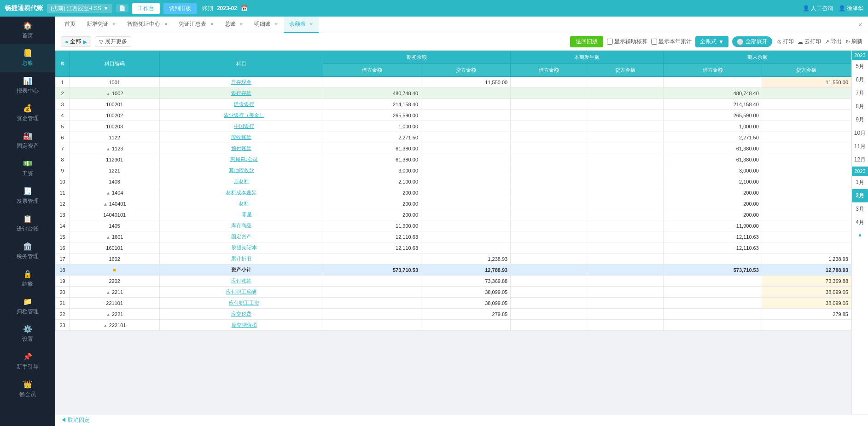 The image size is (868, 426). I want to click on month-8: 8月, so click(860, 107).